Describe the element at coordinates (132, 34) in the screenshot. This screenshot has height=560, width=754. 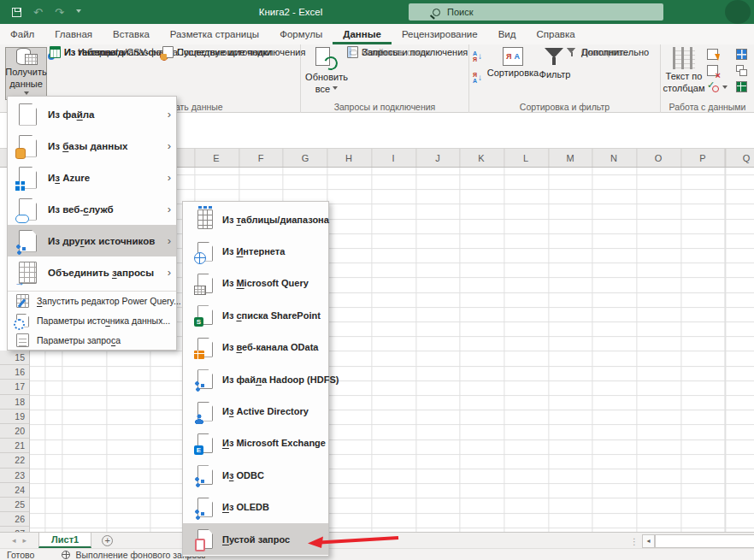
I see `ribbon-tab: Вставка` at that location.